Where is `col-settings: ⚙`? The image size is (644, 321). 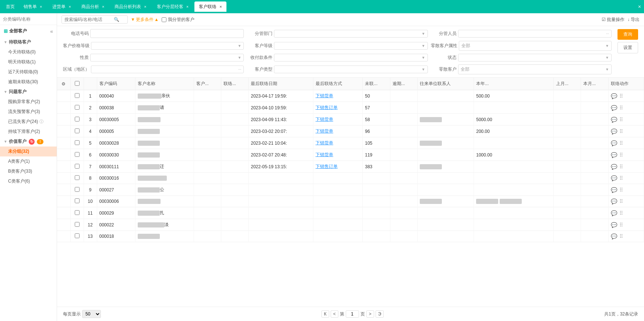 col-settings: ⚙ is located at coordinates (64, 84).